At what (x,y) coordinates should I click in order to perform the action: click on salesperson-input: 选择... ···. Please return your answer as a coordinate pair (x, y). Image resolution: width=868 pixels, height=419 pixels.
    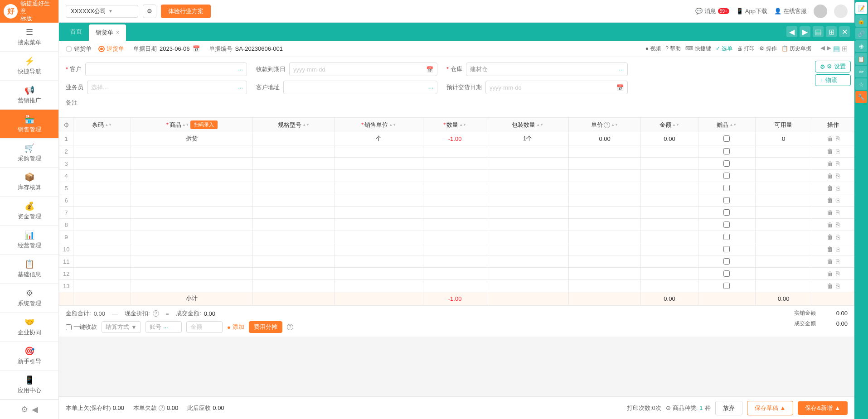
    Looking at the image, I should click on (167, 87).